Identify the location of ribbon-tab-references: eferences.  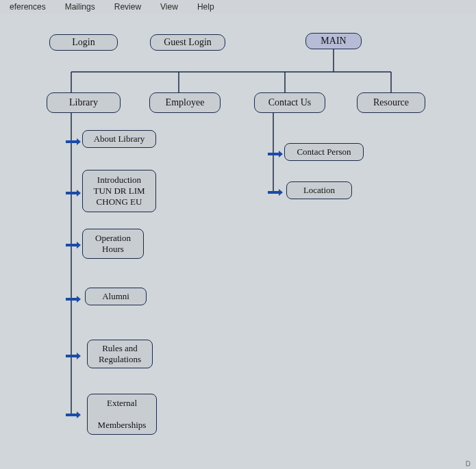
(27, 7).